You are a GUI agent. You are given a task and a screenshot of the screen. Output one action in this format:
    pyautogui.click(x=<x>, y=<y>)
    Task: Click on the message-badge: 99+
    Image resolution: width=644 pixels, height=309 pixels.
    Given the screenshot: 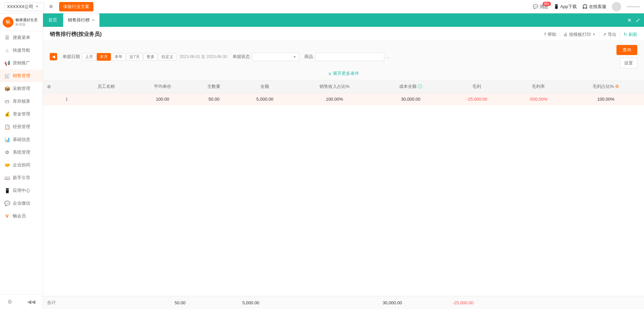 What is the action you would take?
    pyautogui.click(x=547, y=4)
    